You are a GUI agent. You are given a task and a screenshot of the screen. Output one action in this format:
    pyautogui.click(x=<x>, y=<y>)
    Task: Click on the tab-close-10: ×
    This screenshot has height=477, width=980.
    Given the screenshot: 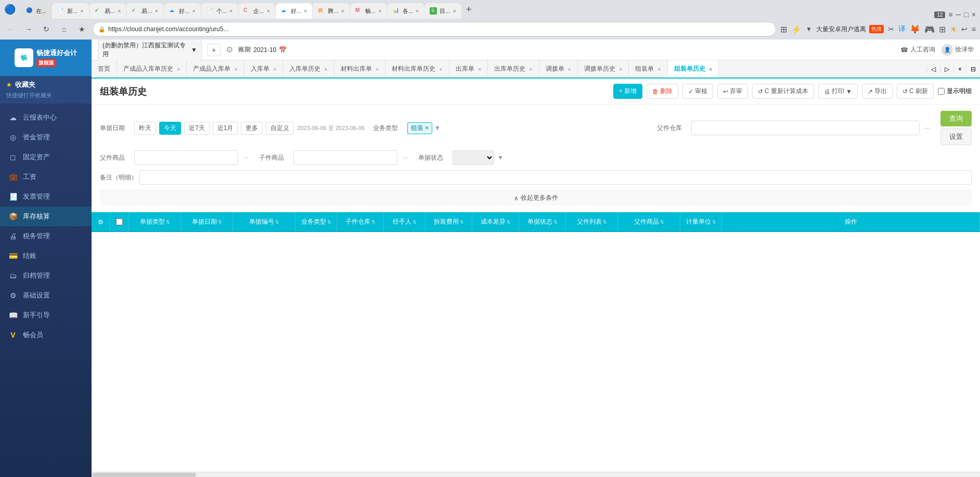 What is the action you would take?
    pyautogui.click(x=380, y=11)
    